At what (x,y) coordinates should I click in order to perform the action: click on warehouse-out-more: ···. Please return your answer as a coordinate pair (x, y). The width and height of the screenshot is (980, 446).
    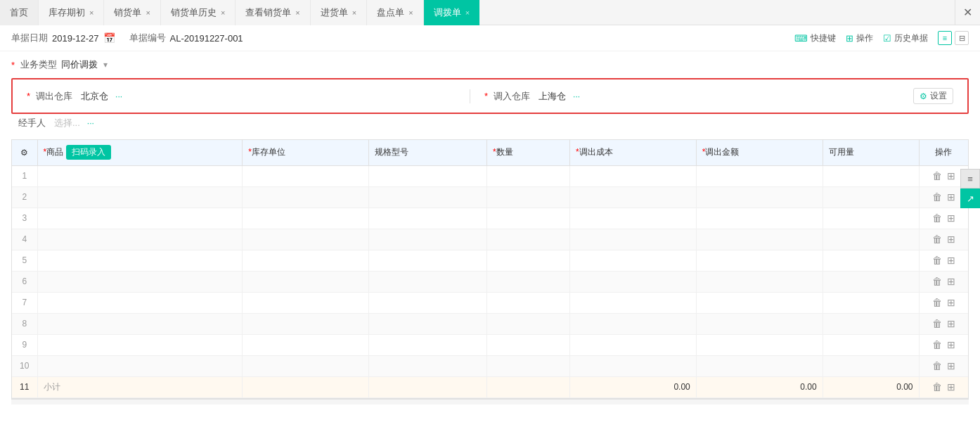
    Looking at the image, I should click on (119, 96).